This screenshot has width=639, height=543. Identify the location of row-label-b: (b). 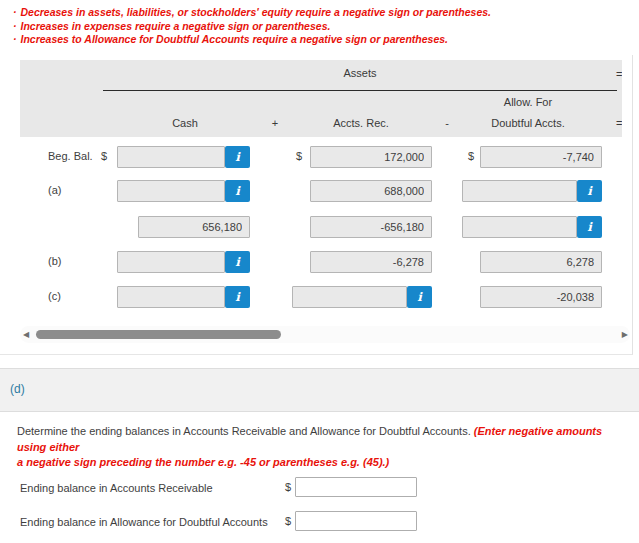
(54, 261).